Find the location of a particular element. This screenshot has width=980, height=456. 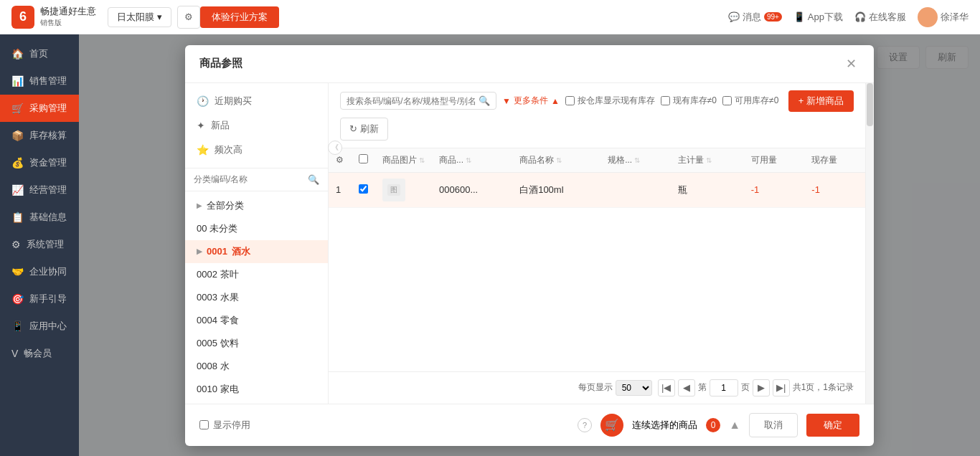

row-unit: 瓶 is located at coordinates (707, 189).